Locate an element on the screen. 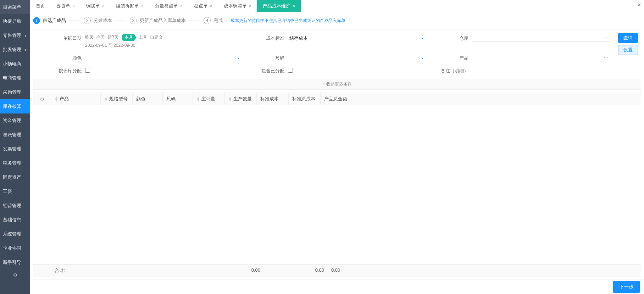  footer-qty: 0.00 is located at coordinates (244, 271).